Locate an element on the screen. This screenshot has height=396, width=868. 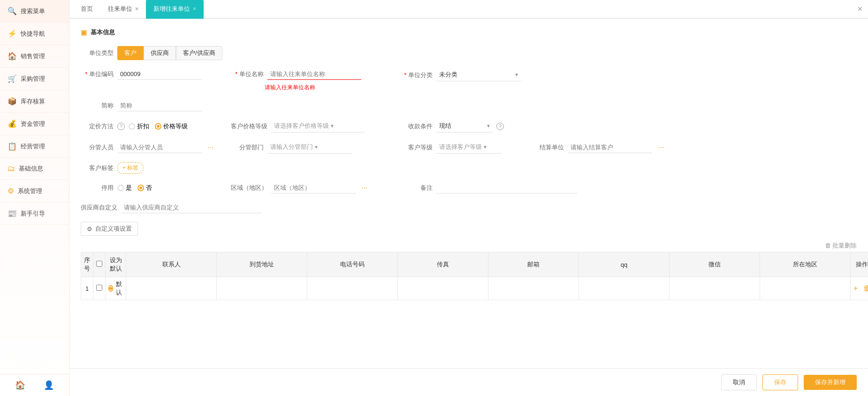
pricing-help-icon: ? is located at coordinates (121, 126).